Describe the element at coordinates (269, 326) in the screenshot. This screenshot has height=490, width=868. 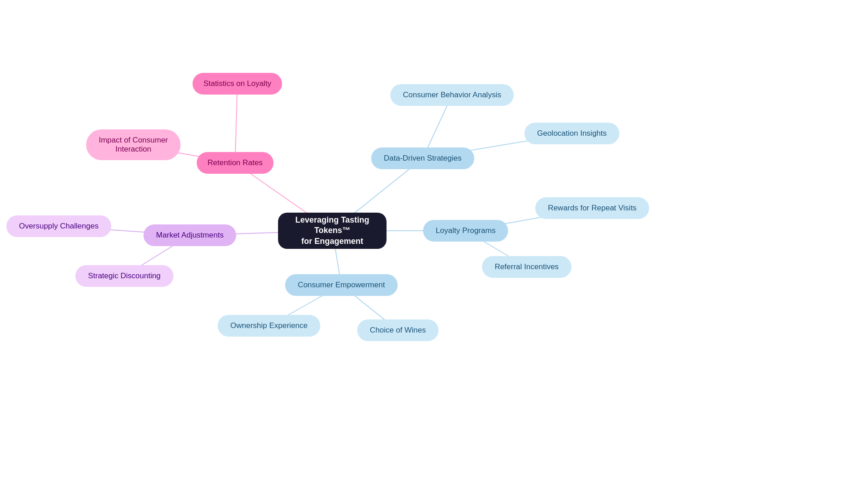
I see `ownership-experience: Ownership Experience` at that location.